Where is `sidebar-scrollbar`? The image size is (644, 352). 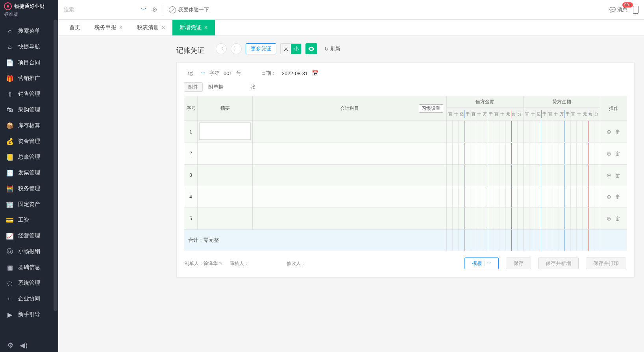
sidebar-scrollbar is located at coordinates (56, 165).